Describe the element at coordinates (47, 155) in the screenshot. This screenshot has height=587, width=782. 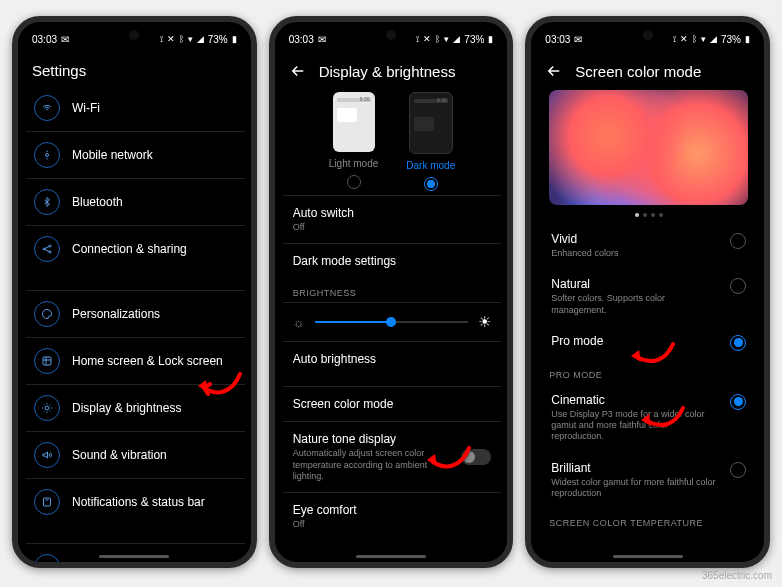
I see `sim-icon` at that location.